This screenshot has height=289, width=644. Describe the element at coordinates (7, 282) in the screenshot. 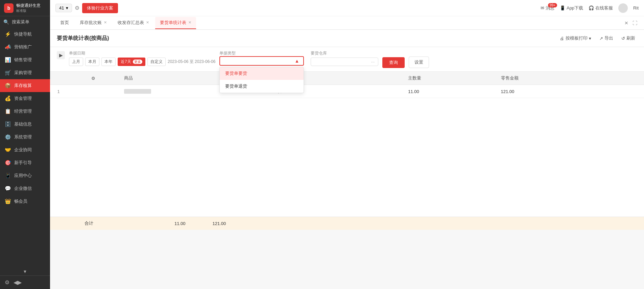

I see `settings-footer-icon: ⚙` at that location.